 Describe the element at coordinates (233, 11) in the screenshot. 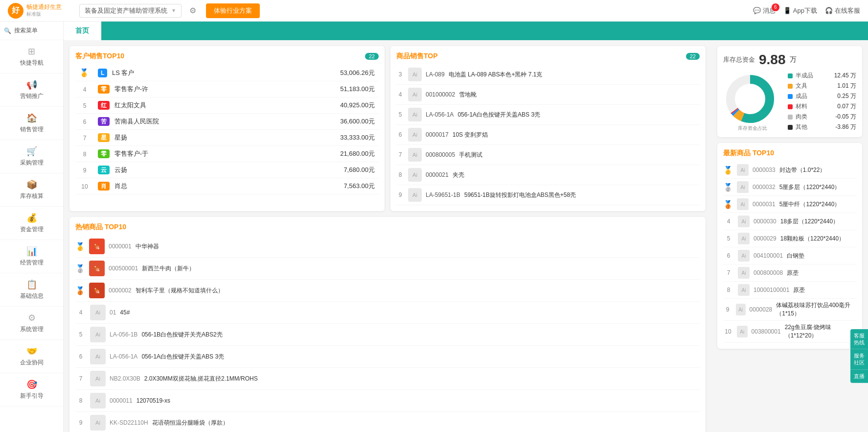

I see `experience-button: 体验行业方案` at that location.